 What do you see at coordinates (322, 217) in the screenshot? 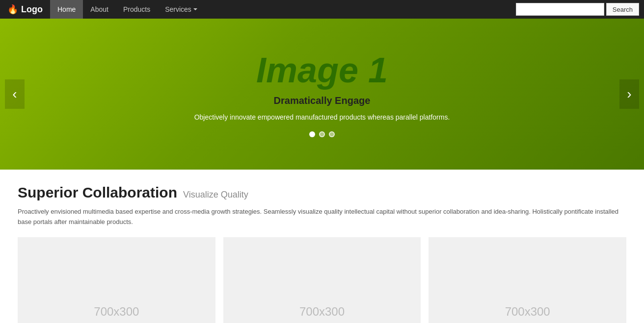
I see `section-description: Proactively envisioned multimedia based …` at bounding box center [322, 217].